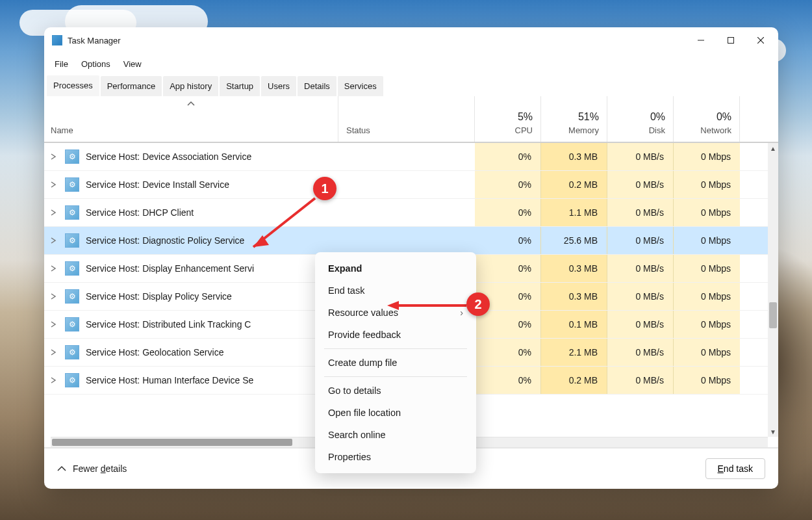 Image resolution: width=812 pixels, height=520 pixels. Describe the element at coordinates (773, 315) in the screenshot. I see `scroll-thumb` at that location.